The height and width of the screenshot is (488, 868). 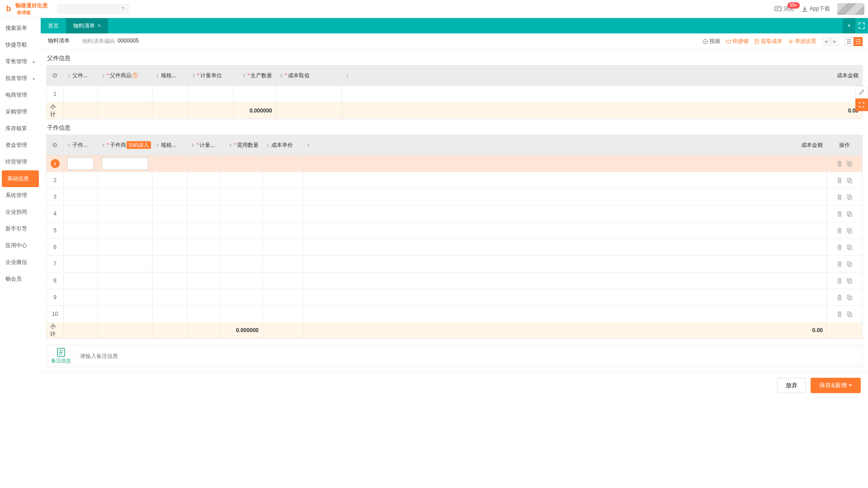 I want to click on child-row: 2, so click(x=454, y=181).